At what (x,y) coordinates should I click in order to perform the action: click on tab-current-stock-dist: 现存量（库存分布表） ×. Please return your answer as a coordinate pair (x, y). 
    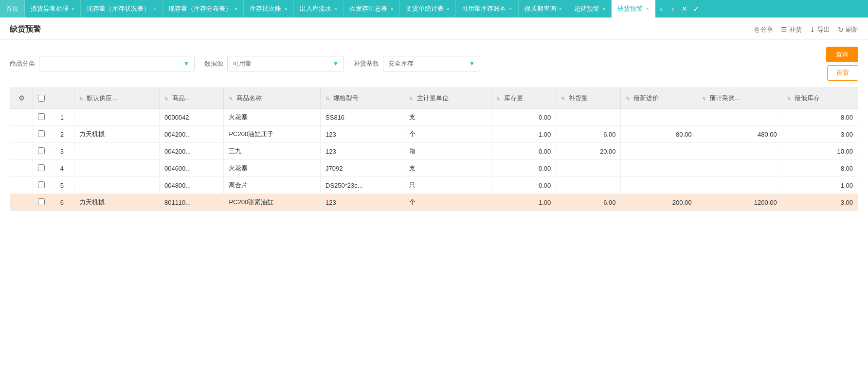
    Looking at the image, I should click on (203, 9).